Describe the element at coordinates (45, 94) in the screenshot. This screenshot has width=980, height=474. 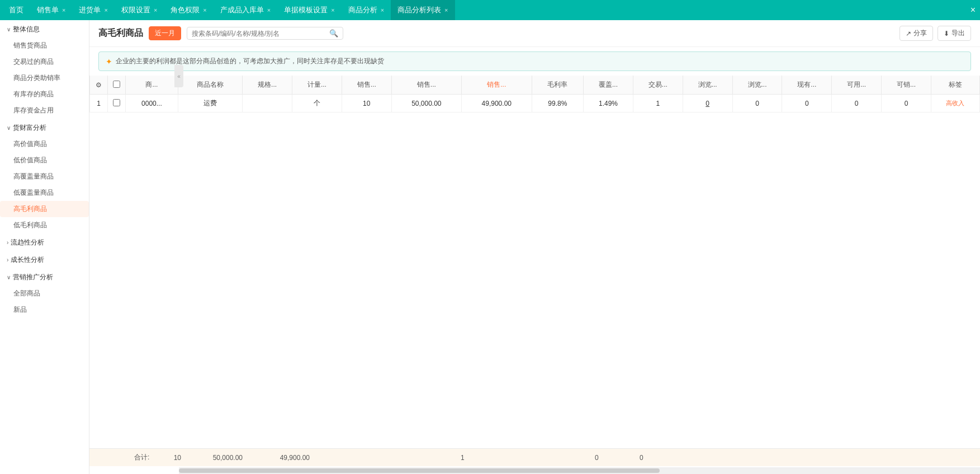
I see `sidebar-item-stocked-goods: 有库存的商品` at that location.